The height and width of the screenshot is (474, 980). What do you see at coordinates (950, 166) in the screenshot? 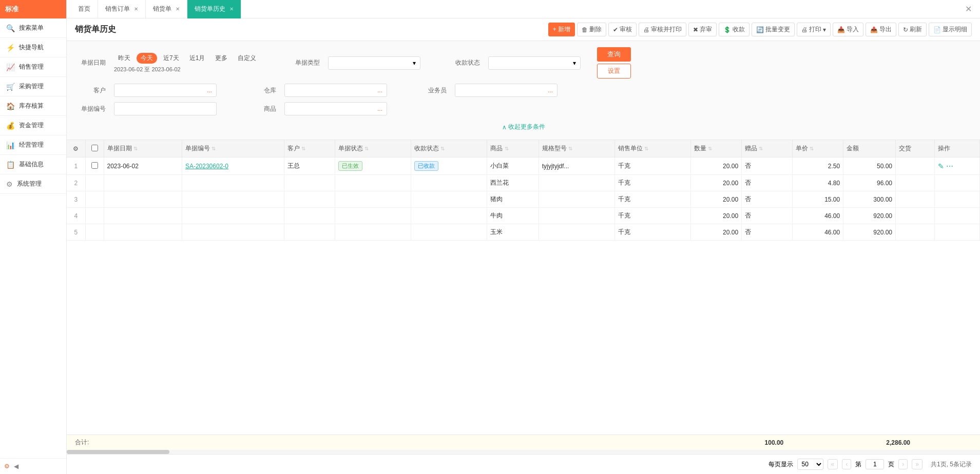
I see `more-icon-1: ⋯` at bounding box center [950, 166].